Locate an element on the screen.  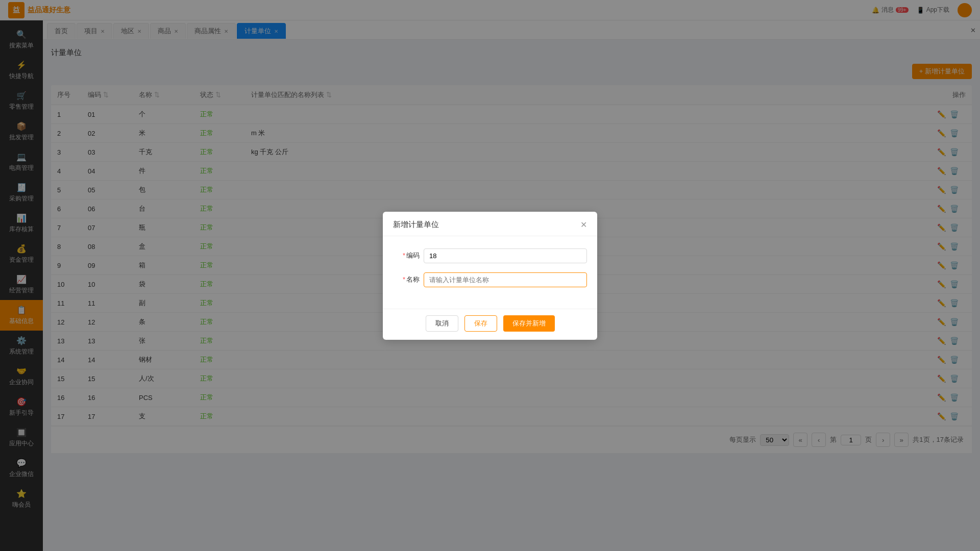
modal-title: 新增计量单位 is located at coordinates (416, 224).